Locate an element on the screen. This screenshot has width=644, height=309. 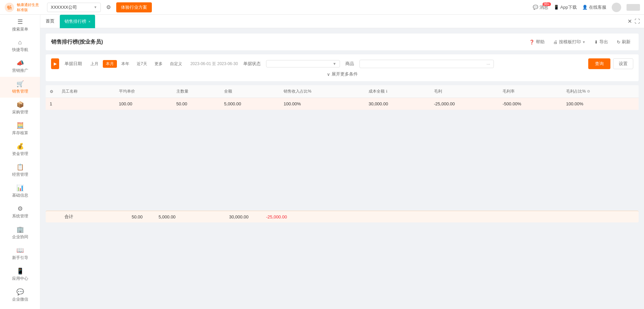
date-tab-this-year: 本年 is located at coordinates (125, 64).